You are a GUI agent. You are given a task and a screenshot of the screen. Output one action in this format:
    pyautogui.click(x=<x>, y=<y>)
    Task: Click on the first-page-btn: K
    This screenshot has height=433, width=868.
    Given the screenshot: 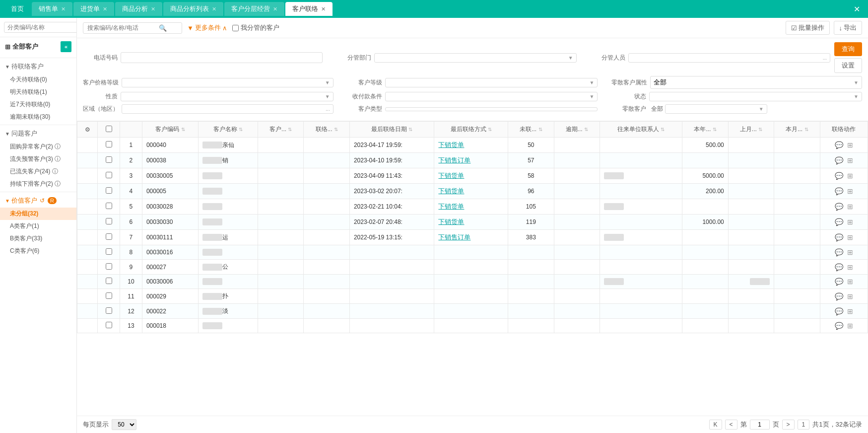 What is the action you would take?
    pyautogui.click(x=716, y=425)
    